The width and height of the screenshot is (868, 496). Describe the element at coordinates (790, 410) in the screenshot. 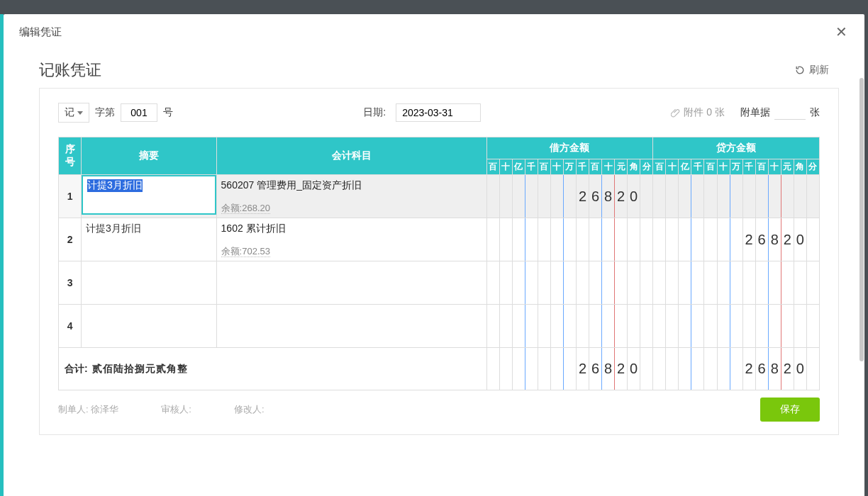

I see `save-button: 保存` at that location.